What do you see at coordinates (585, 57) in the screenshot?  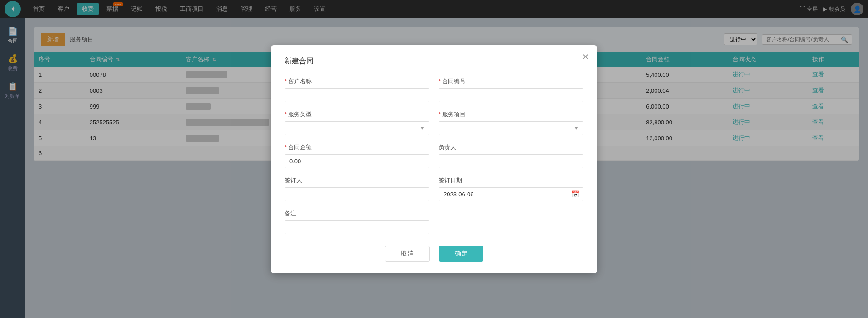 I see `modal-close-button: ✕` at bounding box center [585, 57].